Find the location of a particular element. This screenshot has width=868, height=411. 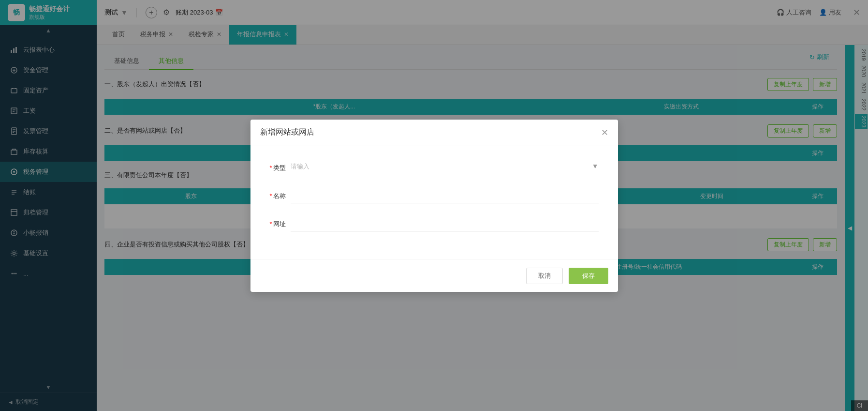

form-row-name: *名称 is located at coordinates (434, 196).